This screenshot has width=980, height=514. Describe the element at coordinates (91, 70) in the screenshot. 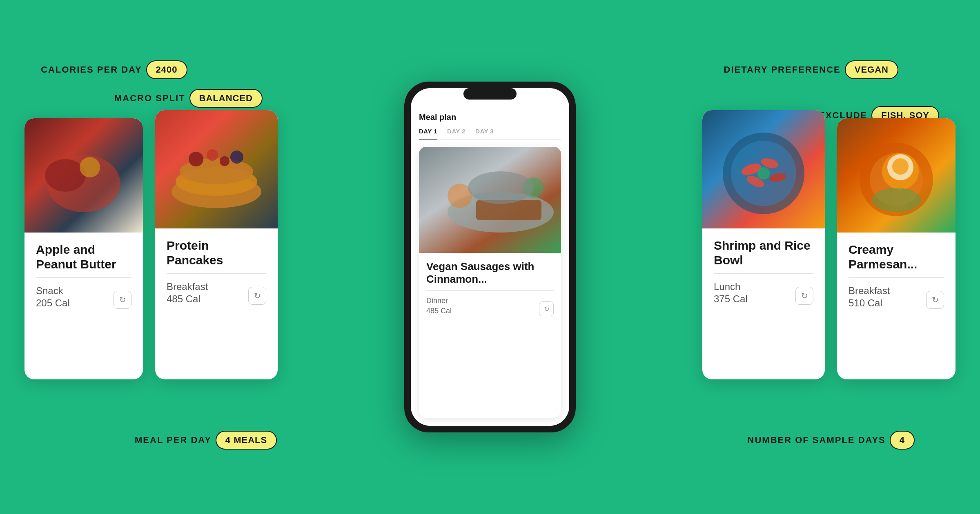

I see `calories-label: CALORIES PER DAY` at that location.